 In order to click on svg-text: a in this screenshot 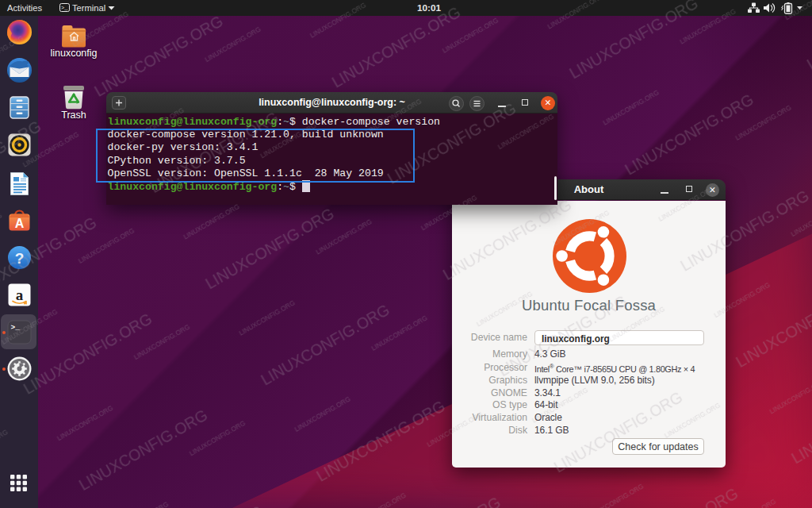, I will do `click(20, 295)`.